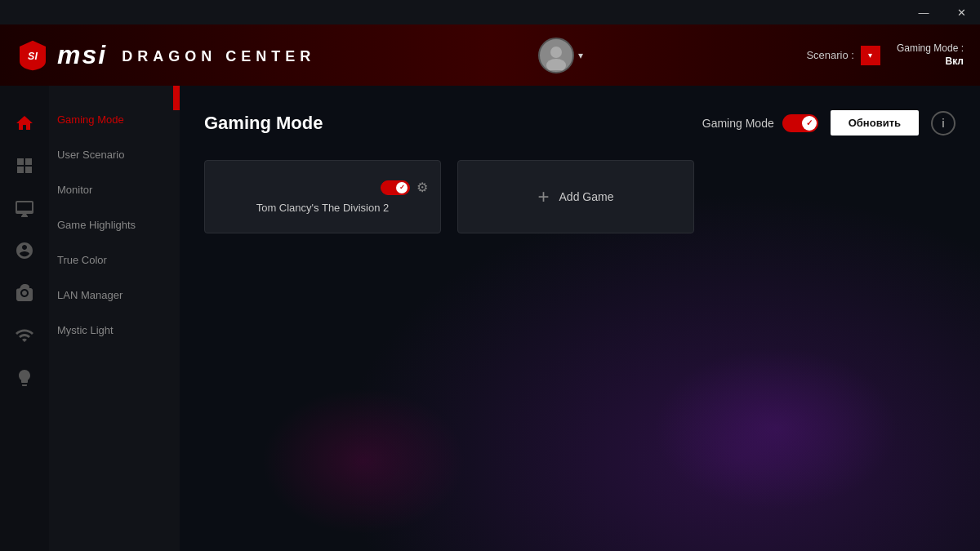  Describe the element at coordinates (24, 166) in the screenshot. I see `sidebar-icon-user-scenario` at that location.